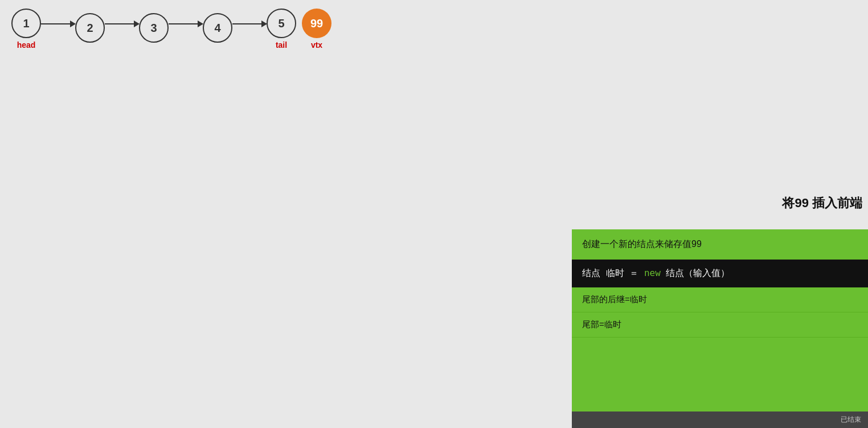 This screenshot has width=868, height=428. What do you see at coordinates (822, 203) in the screenshot?
I see `panel-title: 将99 插入前端` at bounding box center [822, 203].